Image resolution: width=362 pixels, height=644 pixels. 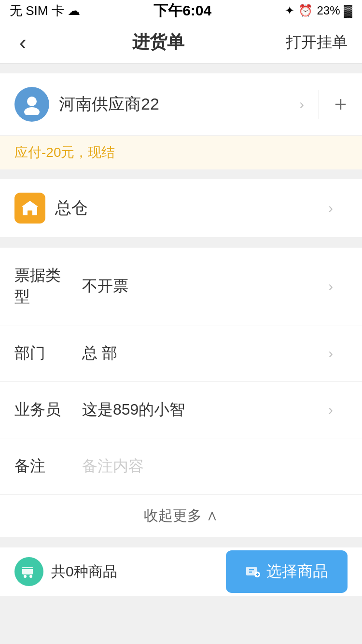 What do you see at coordinates (306, 11) in the screenshot?
I see `alarm-icon: ⏰` at bounding box center [306, 11].